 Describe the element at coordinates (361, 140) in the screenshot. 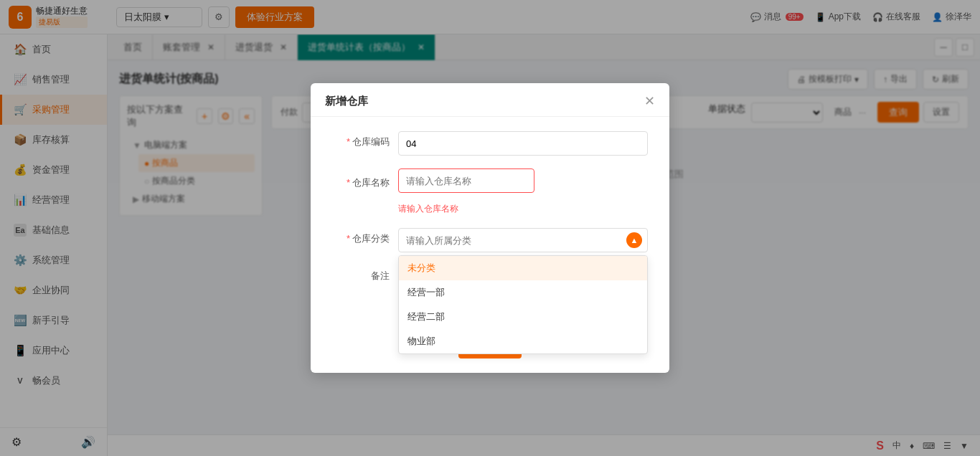

I see `code-label: 仓库编码` at that location.